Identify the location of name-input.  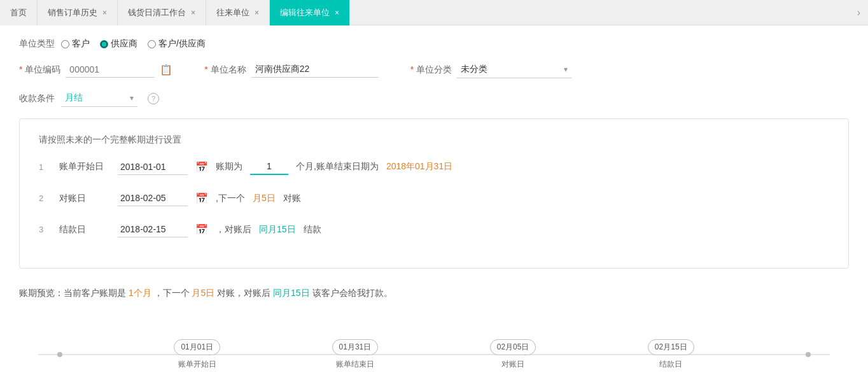
(315, 70).